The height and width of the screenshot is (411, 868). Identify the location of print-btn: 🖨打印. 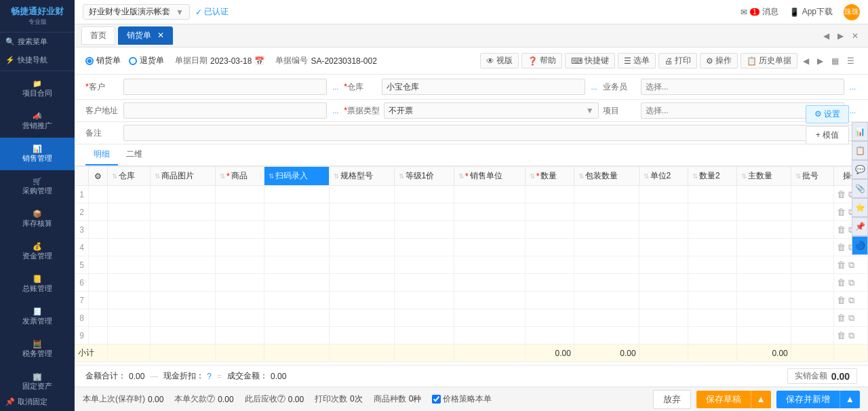
(678, 61).